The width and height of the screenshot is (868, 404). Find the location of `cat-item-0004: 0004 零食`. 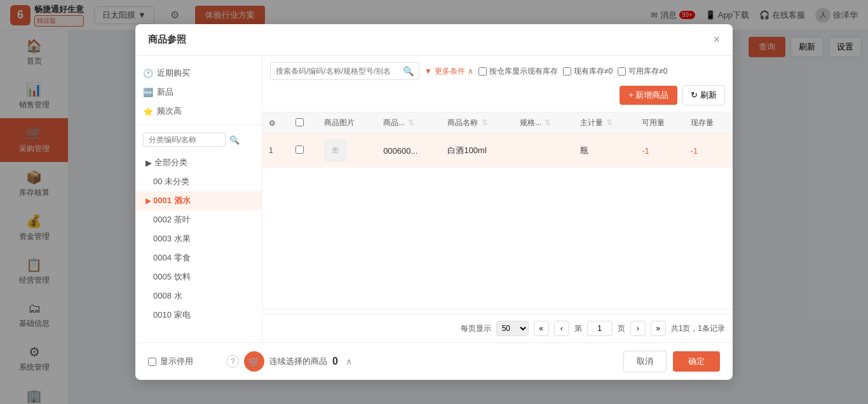

cat-item-0004: 0004 零食 is located at coordinates (198, 258).